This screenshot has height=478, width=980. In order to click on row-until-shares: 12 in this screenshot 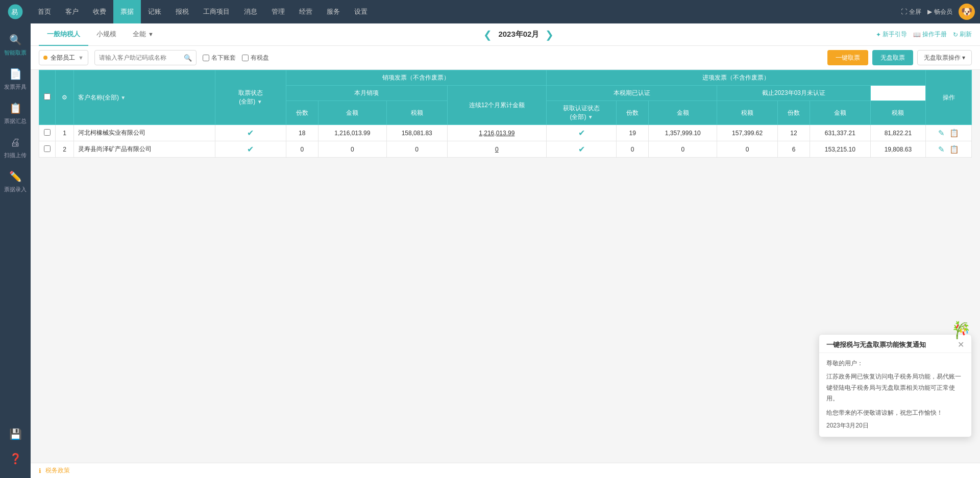, I will do `click(793, 133)`.